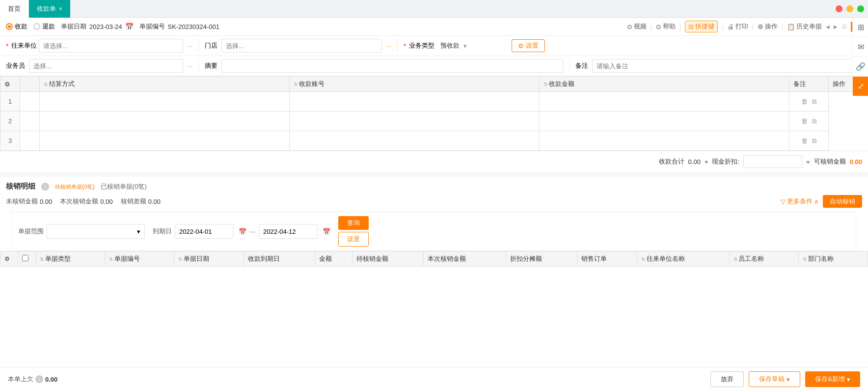 The image size is (868, 391). Describe the element at coordinates (808, 162) in the screenshot. I see `equals-sign: =` at that location.